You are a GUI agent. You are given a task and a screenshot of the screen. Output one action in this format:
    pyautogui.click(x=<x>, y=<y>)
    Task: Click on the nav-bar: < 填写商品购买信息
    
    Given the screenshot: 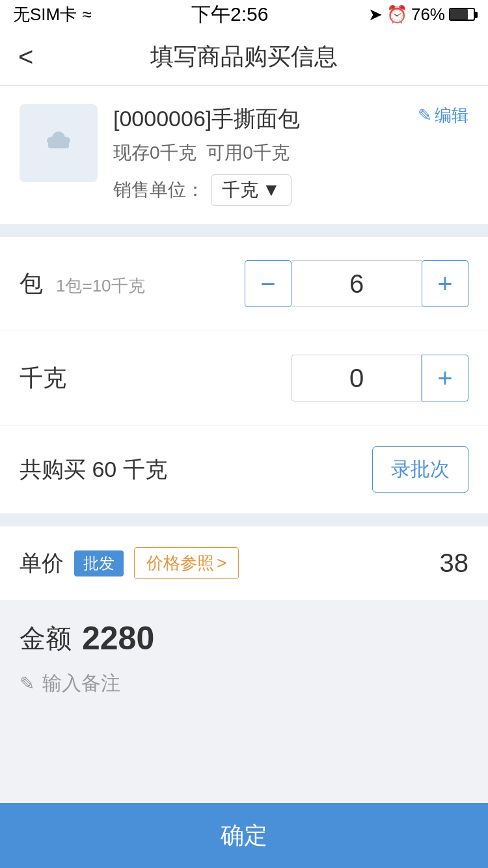 What is the action you would take?
    pyautogui.click(x=244, y=57)
    